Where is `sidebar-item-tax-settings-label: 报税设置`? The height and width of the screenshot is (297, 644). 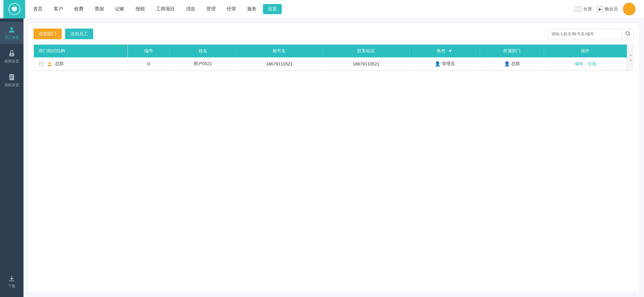
sidebar-item-tax-settings-label: 报税设置 is located at coordinates (12, 85).